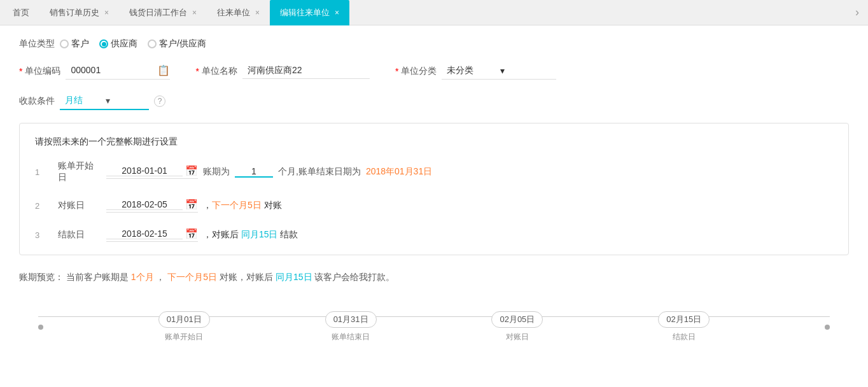  What do you see at coordinates (434, 71) in the screenshot?
I see `unit-info-row: * 单位编码 📋 * 单位名称 * 单位分类 未分类 ▾` at bounding box center [434, 71].